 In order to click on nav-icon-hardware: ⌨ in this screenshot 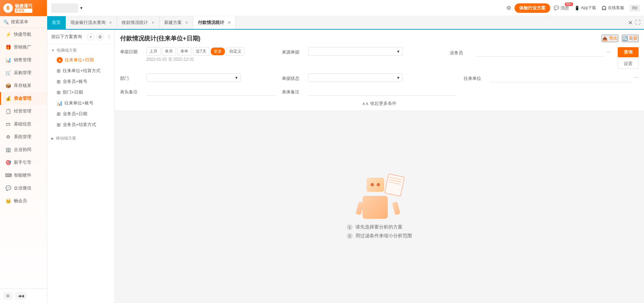, I will do `click(8, 175)`.